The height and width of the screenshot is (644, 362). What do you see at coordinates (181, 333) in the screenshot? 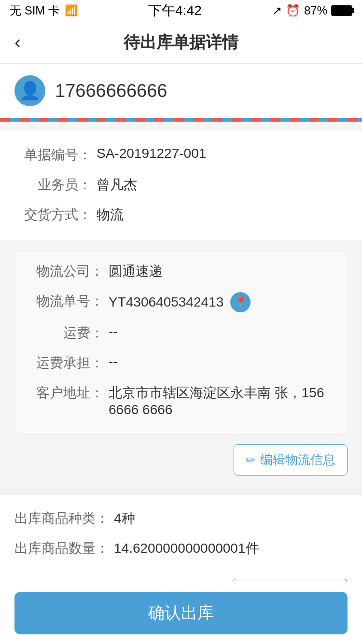
I see `logistics-freight-row: 运费： --` at bounding box center [181, 333].